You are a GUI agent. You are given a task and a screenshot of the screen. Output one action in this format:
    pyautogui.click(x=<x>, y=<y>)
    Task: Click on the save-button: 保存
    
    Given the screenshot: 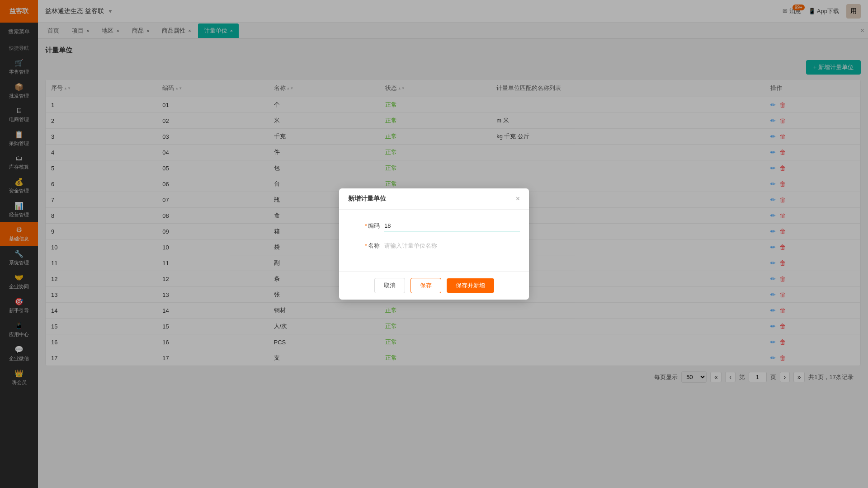 What is the action you would take?
    pyautogui.click(x=426, y=286)
    